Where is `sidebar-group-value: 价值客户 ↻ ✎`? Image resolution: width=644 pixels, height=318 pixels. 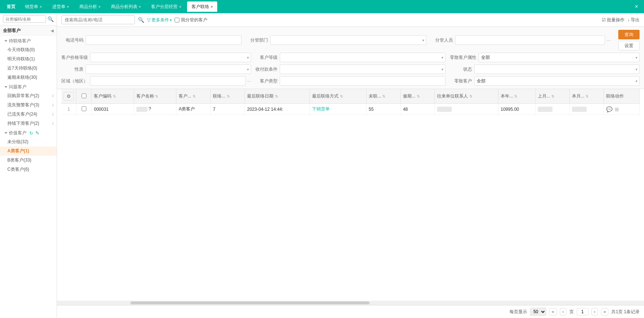 sidebar-group-value: 价值客户 ↻ ✎ is located at coordinates (28, 132).